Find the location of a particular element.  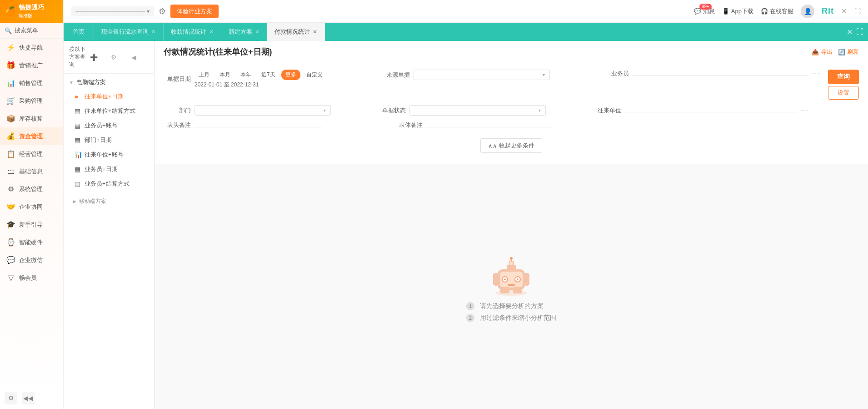

app-label: App下载 is located at coordinates (743, 11).